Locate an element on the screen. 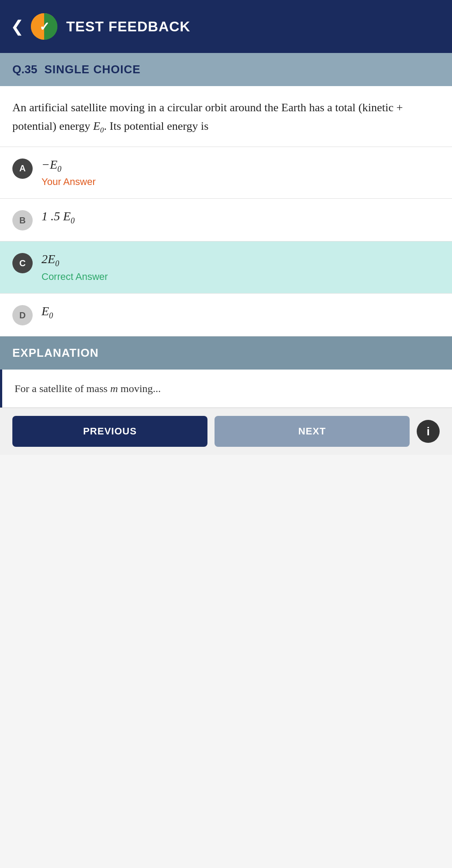 The height and width of the screenshot is (868, 452). back-icon: ❮ is located at coordinates (17, 26).